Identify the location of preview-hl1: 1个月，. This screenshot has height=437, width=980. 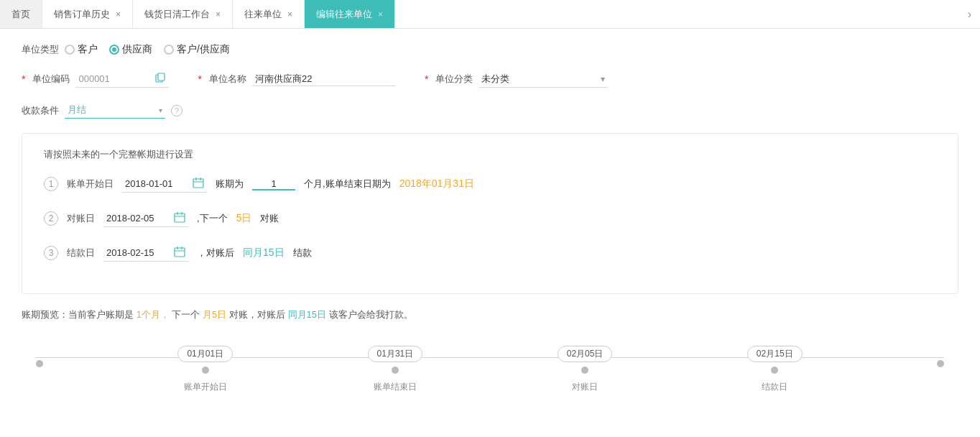
(153, 315).